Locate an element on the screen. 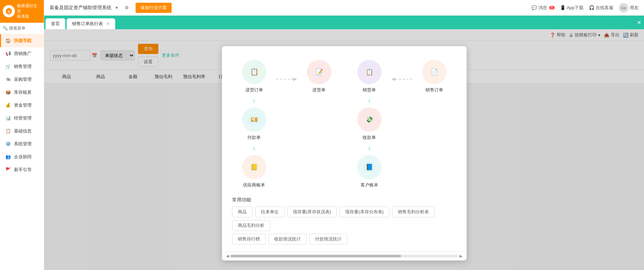 This screenshot has height=270, width=644. tab-bar: 首页 销售订单执行表 ✕ ✕ is located at coordinates (344, 22).